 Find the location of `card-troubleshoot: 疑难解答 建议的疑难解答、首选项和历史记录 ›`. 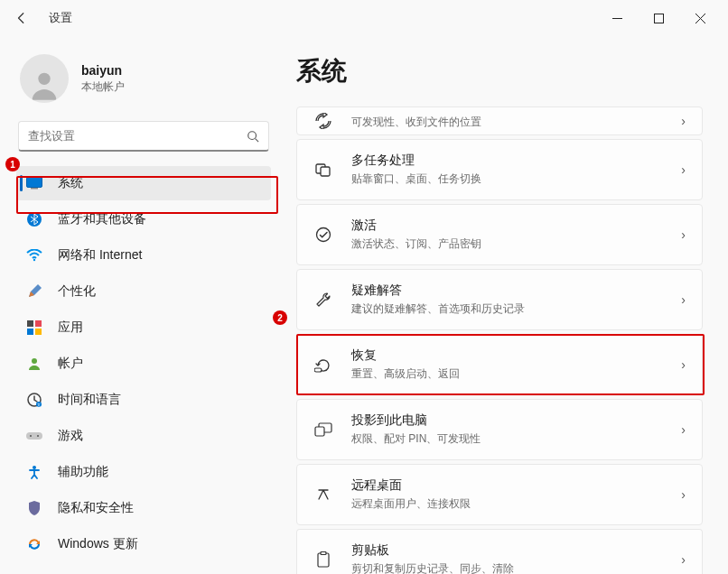

card-troubleshoot: 疑难解答 建议的疑难解答、首选项和历史记录 › is located at coordinates (499, 300).